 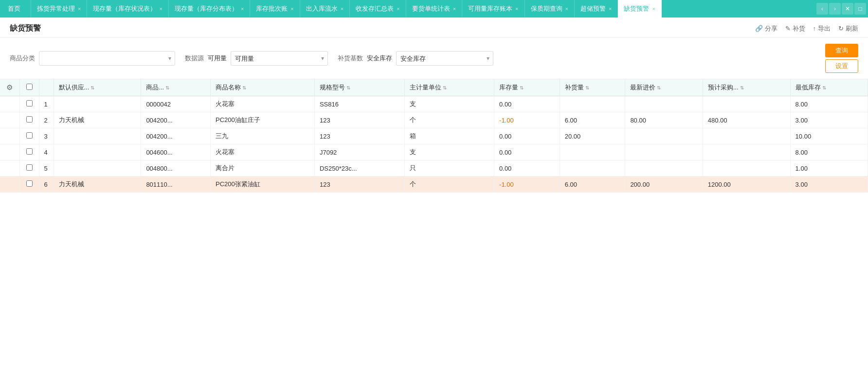 What do you see at coordinates (176, 136) in the screenshot?
I see `cell-code-2: 004200...` at bounding box center [176, 136].